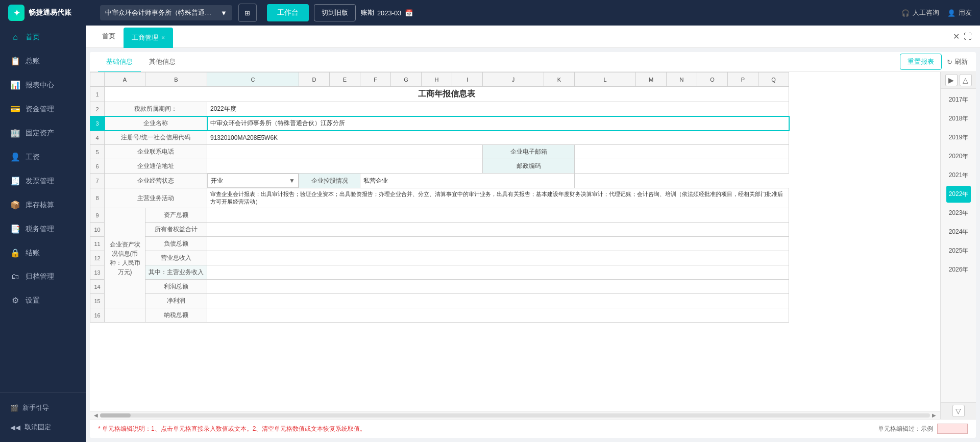  I want to click on postcode-value-cell, so click(682, 166).